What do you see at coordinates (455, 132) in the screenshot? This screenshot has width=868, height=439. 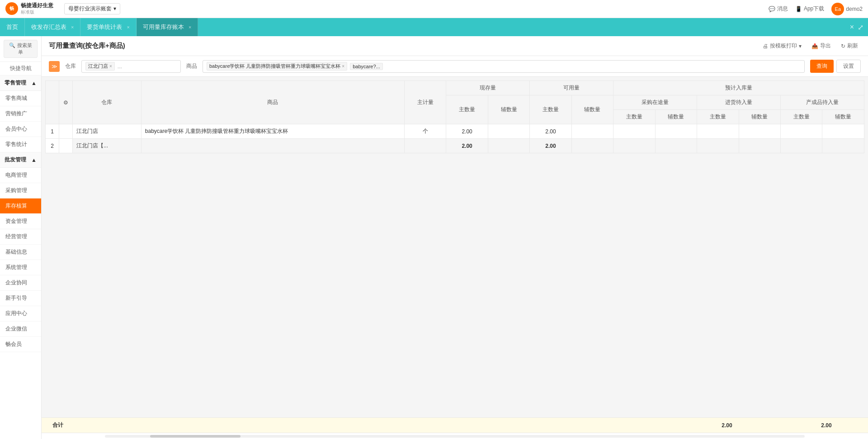 I see `table-row: 1 江北门店 babycare学饮杯 儿童防摔防撞吸管杯重力球吸嘴杯宝宝水杯 个…` at bounding box center [455, 132].